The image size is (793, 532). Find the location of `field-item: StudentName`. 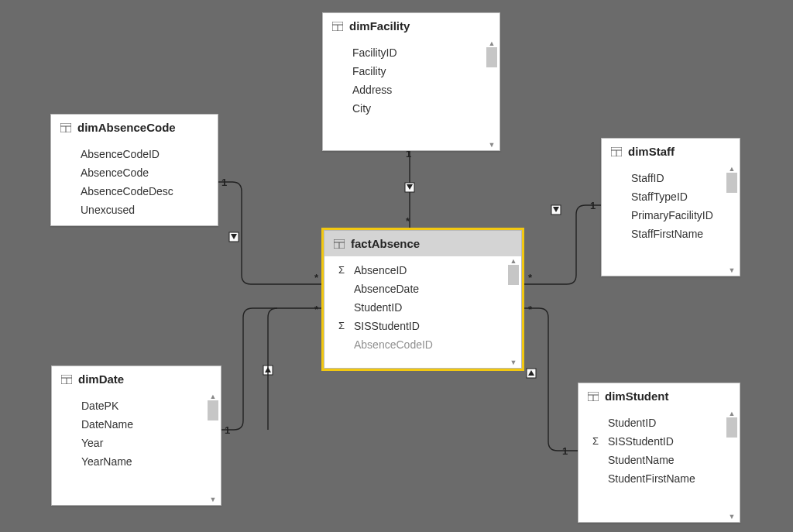

field-item: StudentName is located at coordinates (659, 460).